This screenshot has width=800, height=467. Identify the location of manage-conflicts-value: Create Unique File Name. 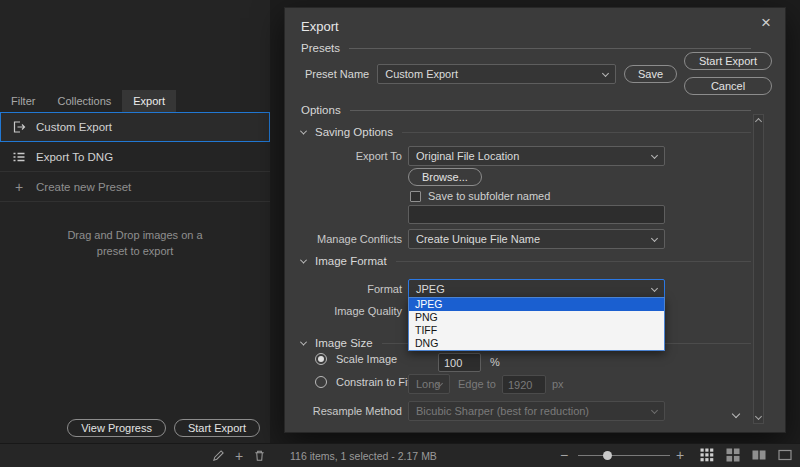
(478, 239).